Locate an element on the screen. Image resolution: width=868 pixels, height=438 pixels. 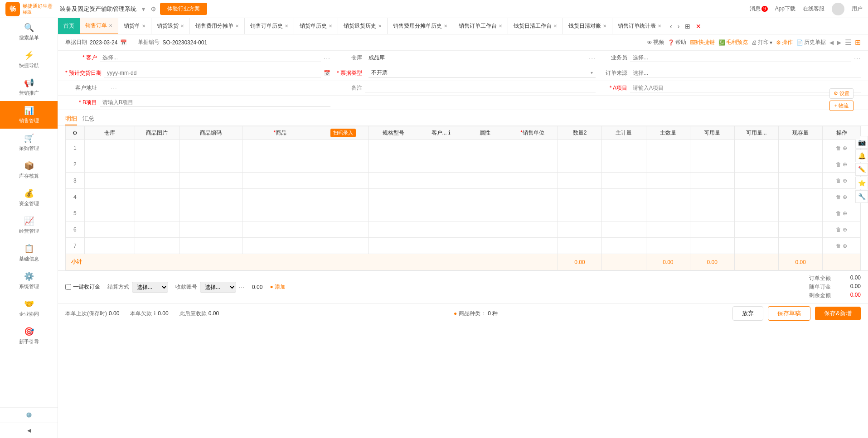
copy-icon-7: ⊕ is located at coordinates (845, 246).